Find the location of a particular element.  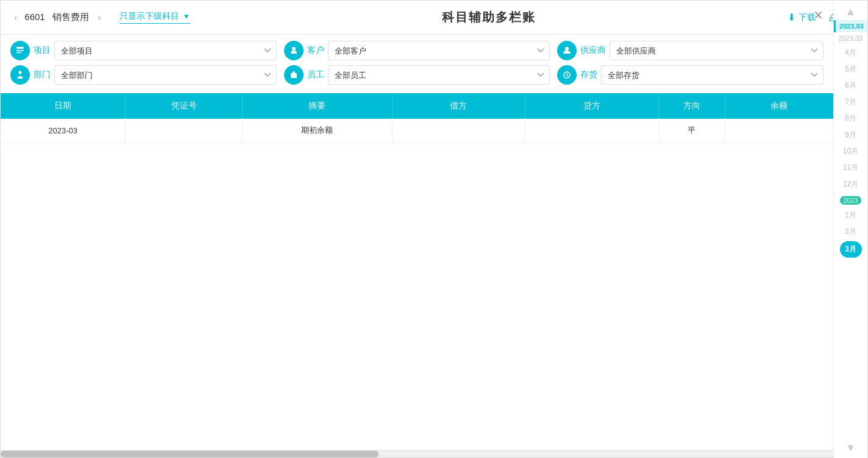

timeline-item-tl-12: 12月 is located at coordinates (851, 184).